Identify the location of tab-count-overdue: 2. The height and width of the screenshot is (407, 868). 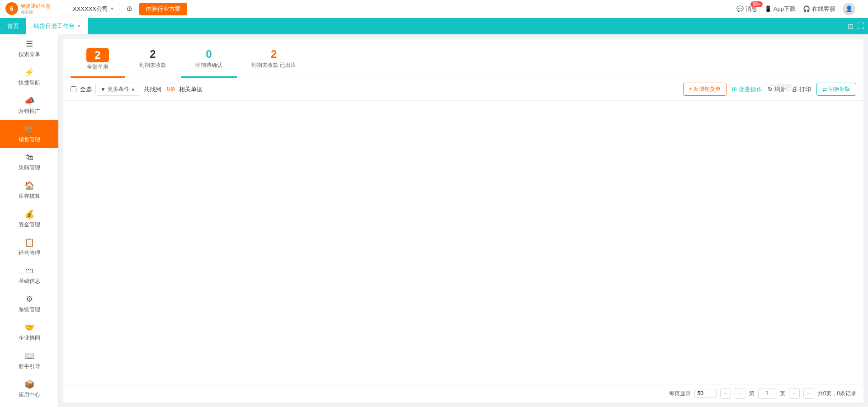
(153, 54).